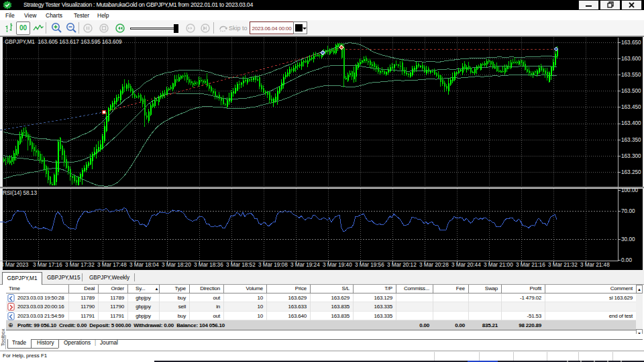 Image resolution: width=644 pixels, height=362 pixels. Describe the element at coordinates (631, 75) in the screenshot. I see `svg-text: 163.550` at that location.